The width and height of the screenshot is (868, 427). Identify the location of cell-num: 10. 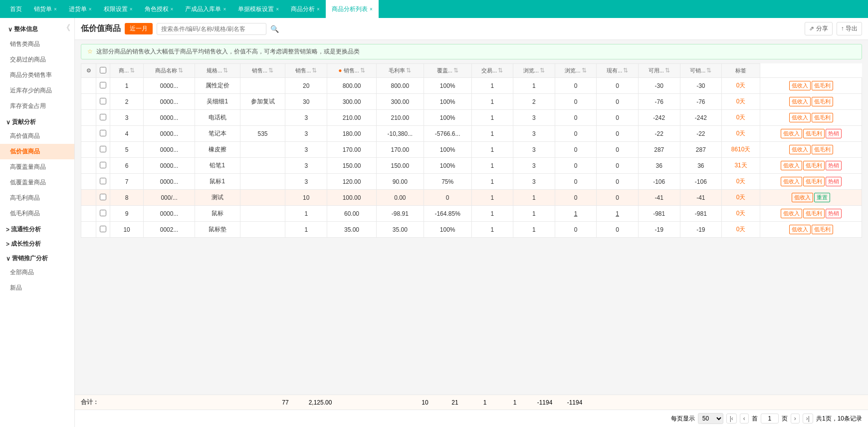
(127, 230).